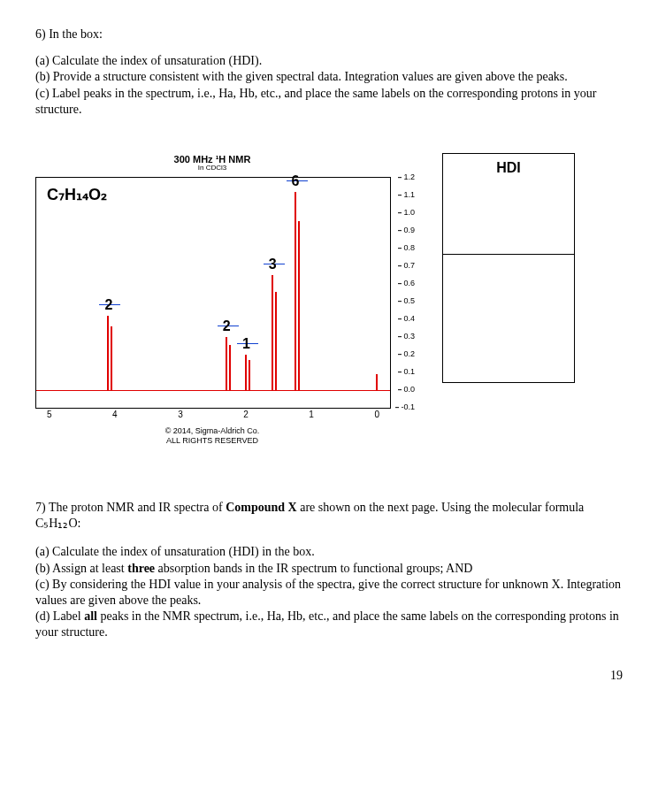 The height and width of the screenshot is (812, 658). Describe the element at coordinates (329, 593) in the screenshot. I see `q7-c: (c) By considering the HDI value in your…` at that location.